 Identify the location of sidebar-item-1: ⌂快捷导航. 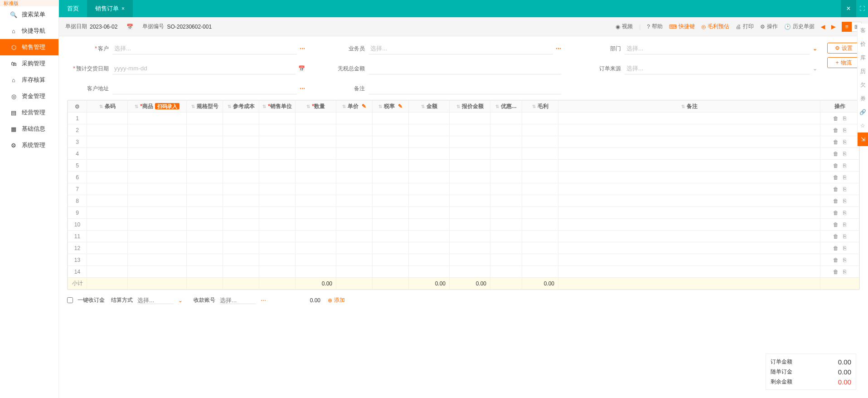
(29, 31).